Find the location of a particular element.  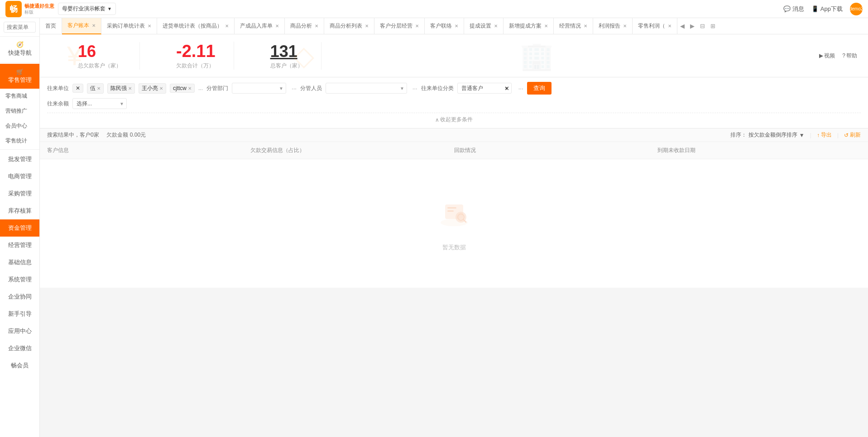

tab-expand-icon: ⊞ is located at coordinates (713, 26).